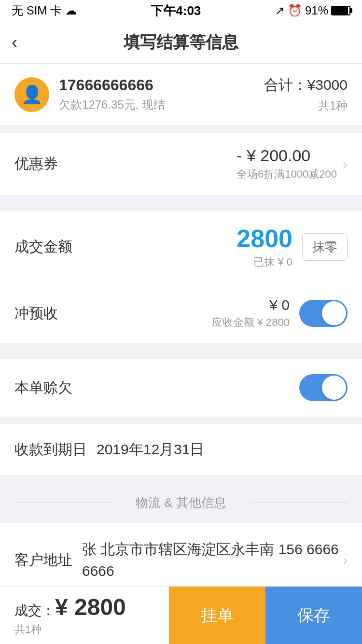  What do you see at coordinates (36, 164) in the screenshot?
I see `coupon-label: 优惠券` at bounding box center [36, 164].